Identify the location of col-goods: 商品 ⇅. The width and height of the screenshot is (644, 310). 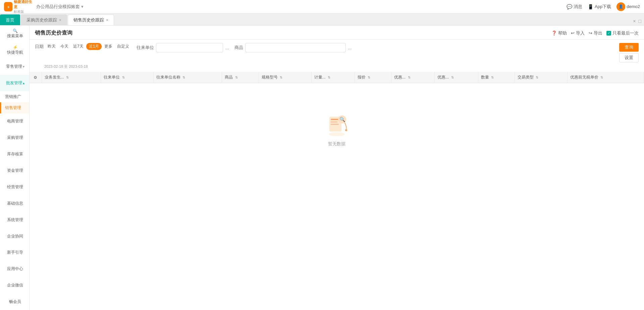
(240, 78).